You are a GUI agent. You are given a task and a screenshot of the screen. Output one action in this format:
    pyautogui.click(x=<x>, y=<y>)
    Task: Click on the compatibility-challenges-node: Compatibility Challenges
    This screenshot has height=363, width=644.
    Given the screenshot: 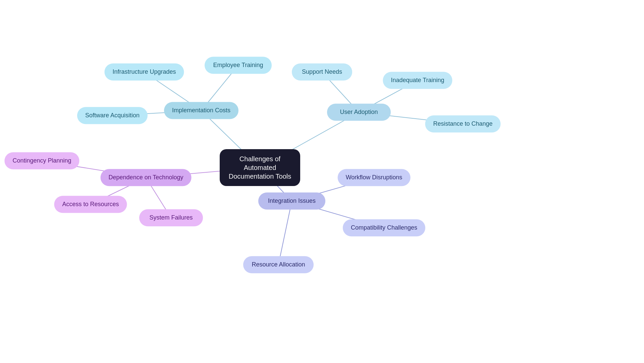 What is the action you would take?
    pyautogui.click(x=384, y=228)
    